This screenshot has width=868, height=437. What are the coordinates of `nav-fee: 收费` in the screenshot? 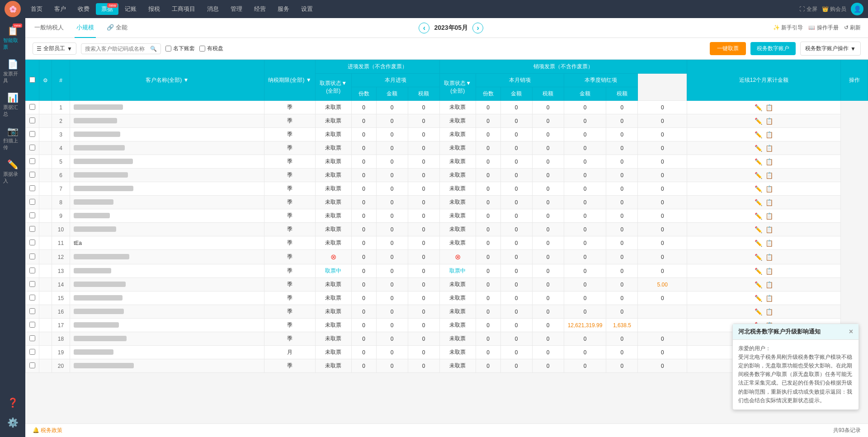 It's located at (84, 9).